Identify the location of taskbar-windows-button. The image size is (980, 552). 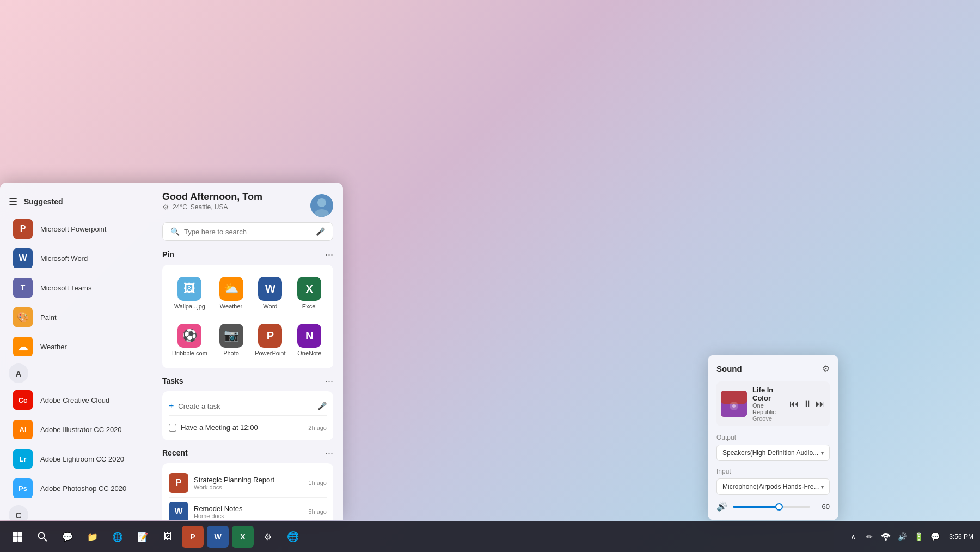
(17, 537).